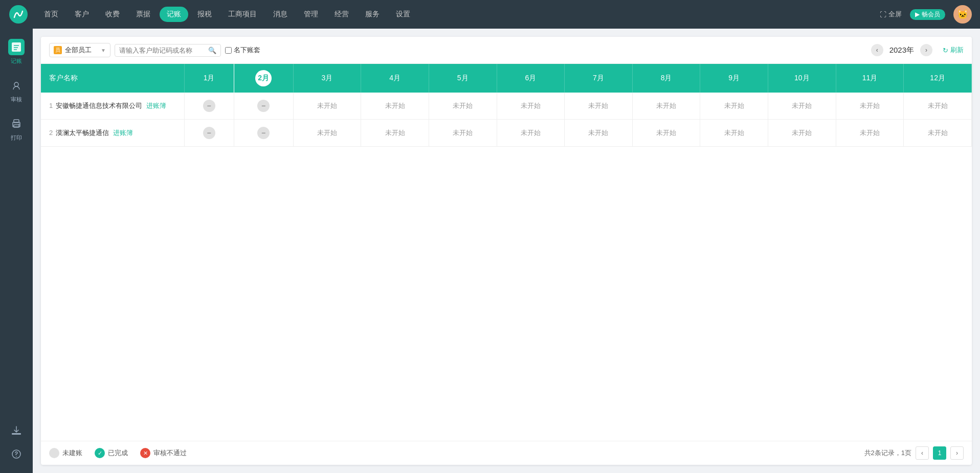  What do you see at coordinates (938, 133) in the screenshot?
I see `cell-month-1-11: 未开始` at bounding box center [938, 133].